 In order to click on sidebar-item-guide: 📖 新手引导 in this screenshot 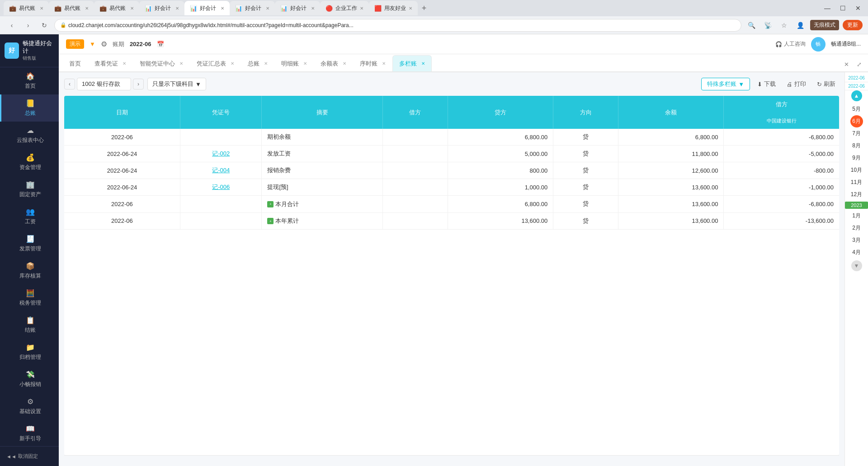, I will do `click(29, 433)`.